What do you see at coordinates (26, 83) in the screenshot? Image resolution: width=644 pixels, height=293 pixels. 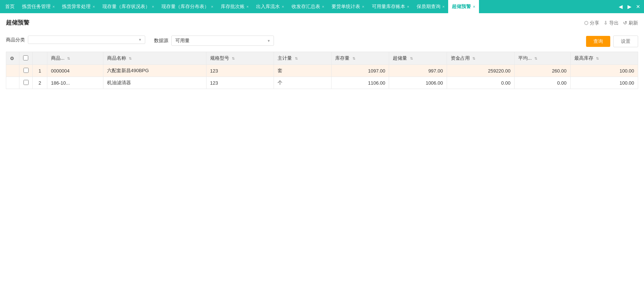 I see `row2-checkbox-cell` at bounding box center [26, 83].